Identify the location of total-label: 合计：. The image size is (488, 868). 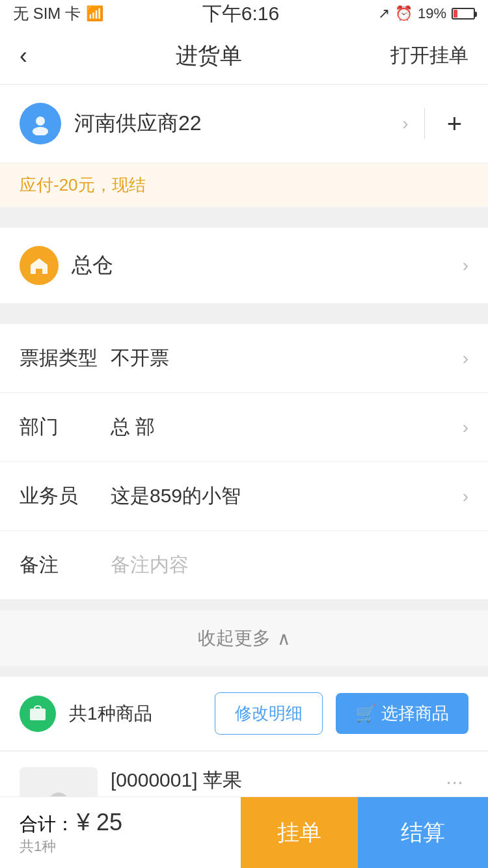
(47, 824).